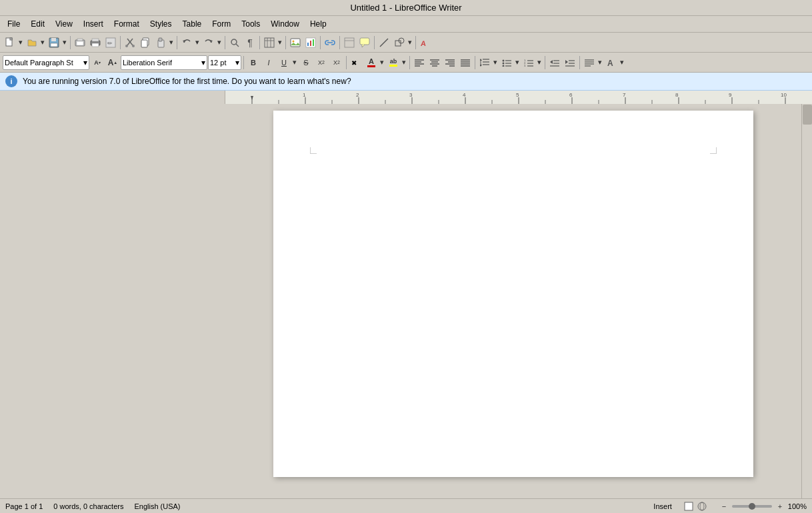 This screenshot has width=812, height=513. What do you see at coordinates (406, 506) in the screenshot?
I see `status-bar: Page 1 of 1 0 words, 0 characters Englis…` at bounding box center [406, 506].